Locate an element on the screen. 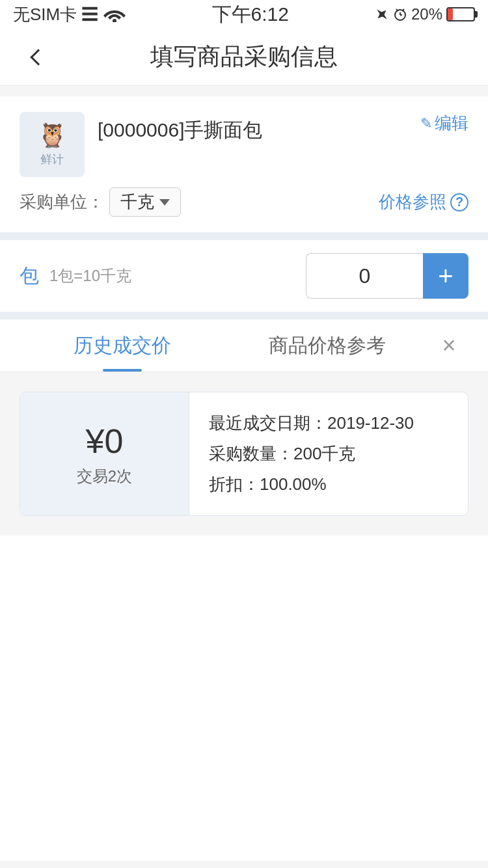 The height and width of the screenshot is (868, 488). page-title: 填写商品采购信息 is located at coordinates (244, 57).